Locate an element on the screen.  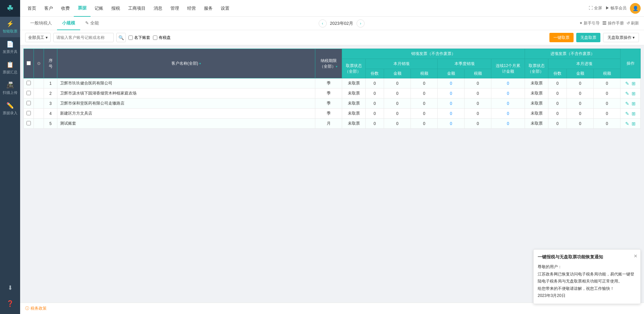
row-sales-status: 未取票 is located at coordinates (354, 83).